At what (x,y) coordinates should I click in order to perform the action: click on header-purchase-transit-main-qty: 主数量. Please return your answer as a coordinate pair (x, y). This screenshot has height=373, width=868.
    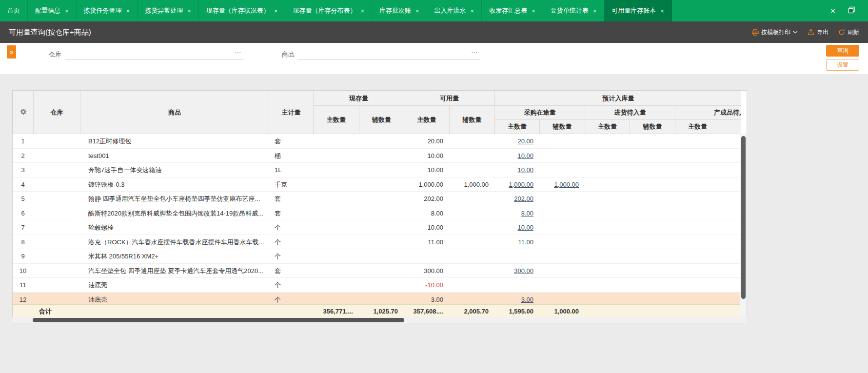
    Looking at the image, I should click on (517, 127).